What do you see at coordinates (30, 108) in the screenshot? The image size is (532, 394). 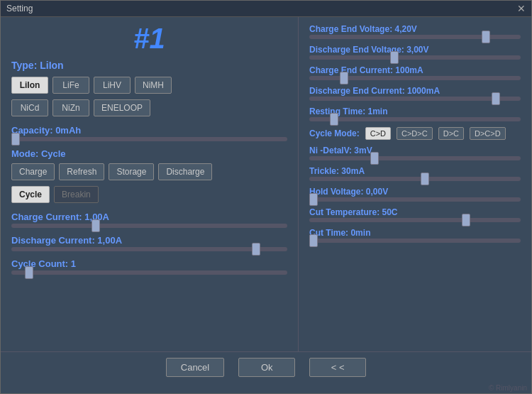 I see `btn-nicd: NiCd` at bounding box center [30, 108].